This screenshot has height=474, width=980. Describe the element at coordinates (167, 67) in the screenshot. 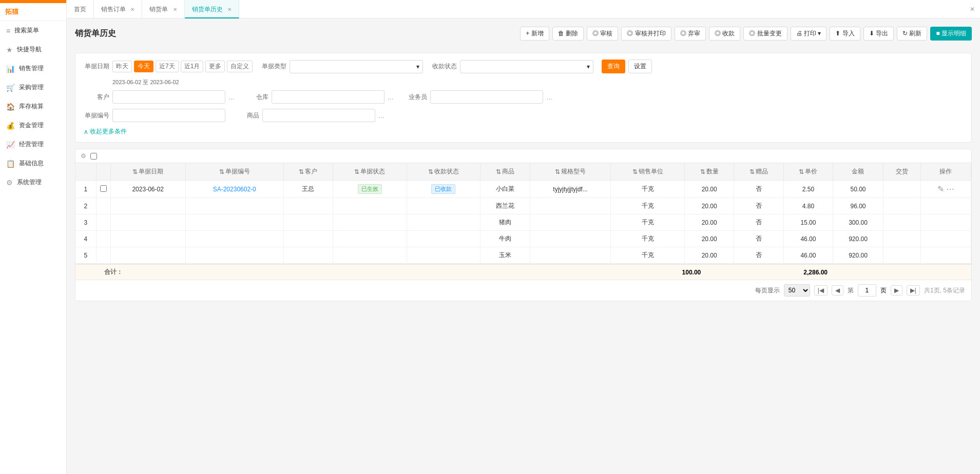

I see `date-last7: 近7天` at that location.